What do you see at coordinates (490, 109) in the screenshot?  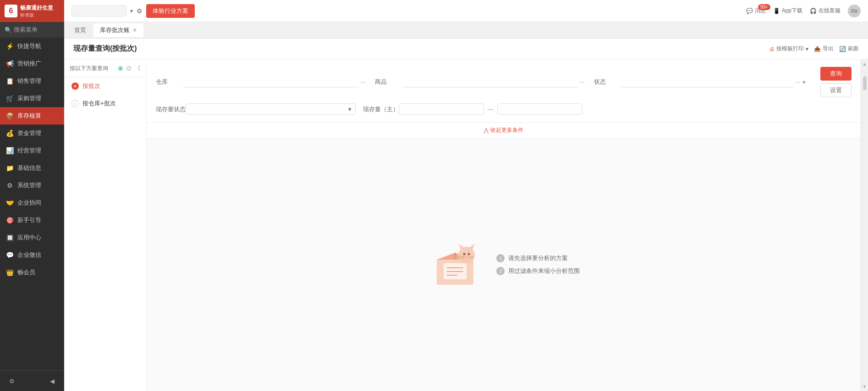 I see `filter-dash: —` at bounding box center [490, 109].